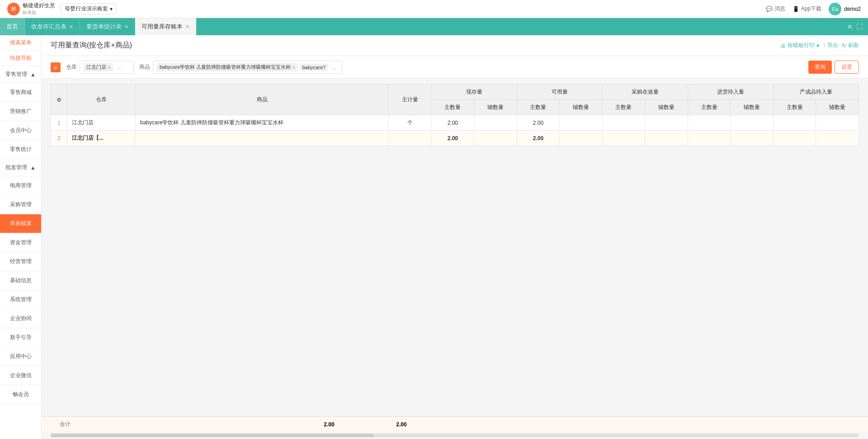 This screenshot has height=439, width=868. What do you see at coordinates (119, 67) in the screenshot?
I see `warehouse-more: ...` at bounding box center [119, 67].